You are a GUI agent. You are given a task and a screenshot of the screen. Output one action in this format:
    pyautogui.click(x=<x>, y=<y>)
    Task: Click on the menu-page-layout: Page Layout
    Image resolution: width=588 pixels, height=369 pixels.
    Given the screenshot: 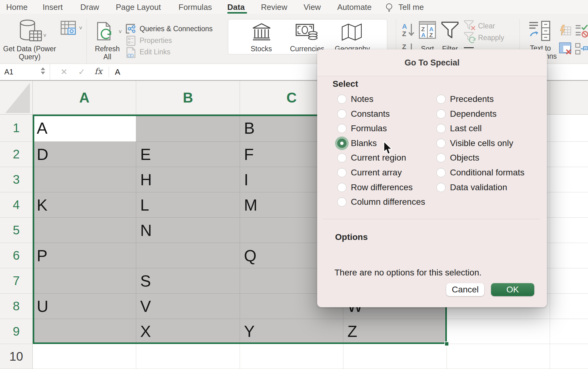 What is the action you would take?
    pyautogui.click(x=138, y=7)
    